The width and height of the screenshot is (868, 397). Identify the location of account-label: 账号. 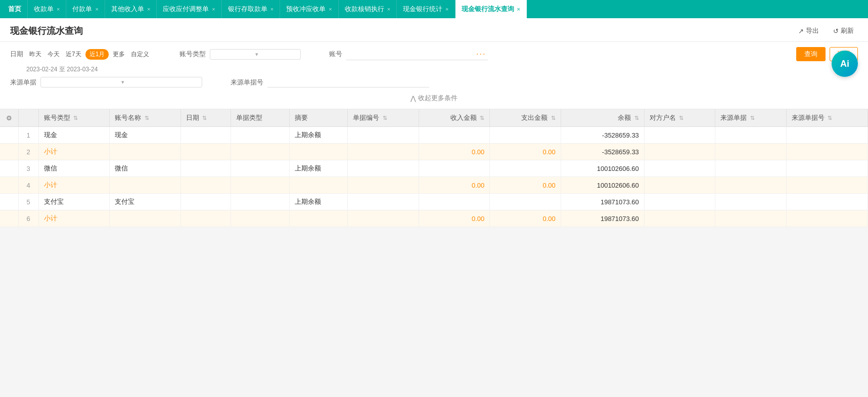
(336, 54).